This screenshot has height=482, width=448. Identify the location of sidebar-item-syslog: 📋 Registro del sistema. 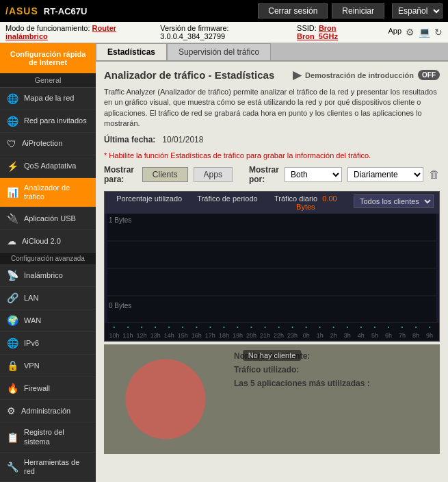
(48, 437).